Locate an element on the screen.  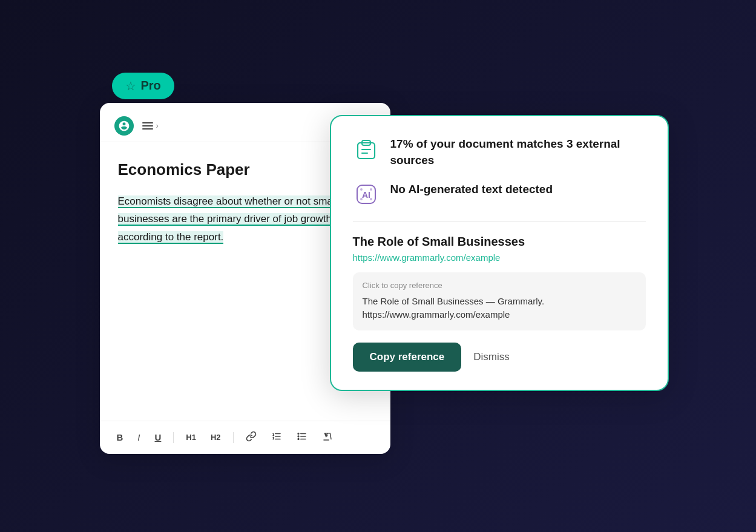
source-title: The Role of Small Businesses is located at coordinates (499, 242).